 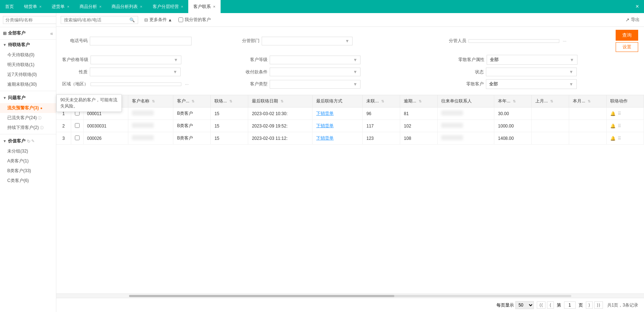 I want to click on status-label: 状态, so click(x=471, y=72).